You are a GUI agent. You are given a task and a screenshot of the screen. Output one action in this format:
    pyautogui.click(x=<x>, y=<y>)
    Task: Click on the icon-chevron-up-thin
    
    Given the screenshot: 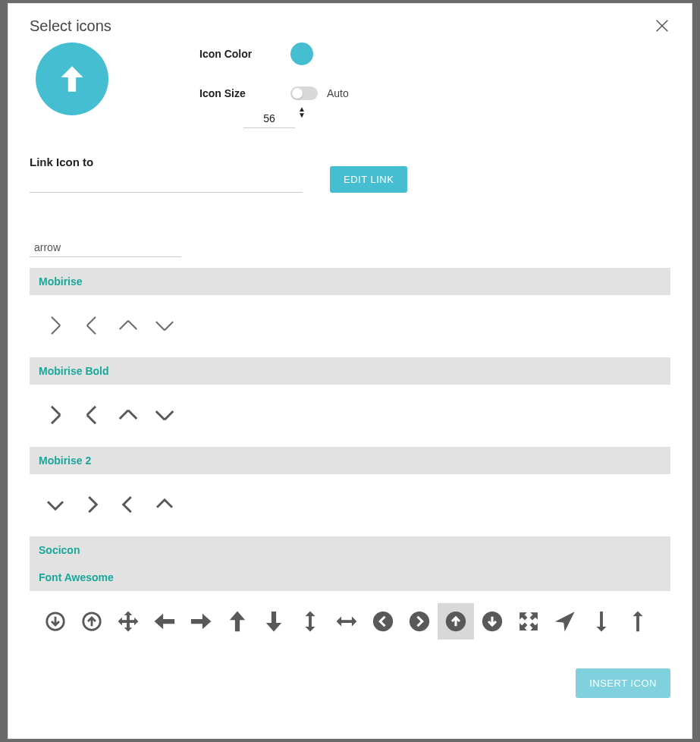 What is the action you would take?
    pyautogui.click(x=128, y=325)
    